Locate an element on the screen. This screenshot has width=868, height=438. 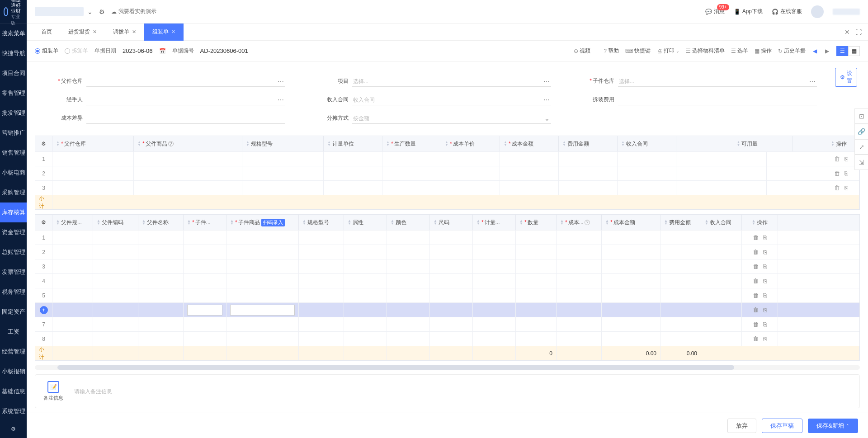
column-header: ▲▼尺码 is located at coordinates (451, 222).